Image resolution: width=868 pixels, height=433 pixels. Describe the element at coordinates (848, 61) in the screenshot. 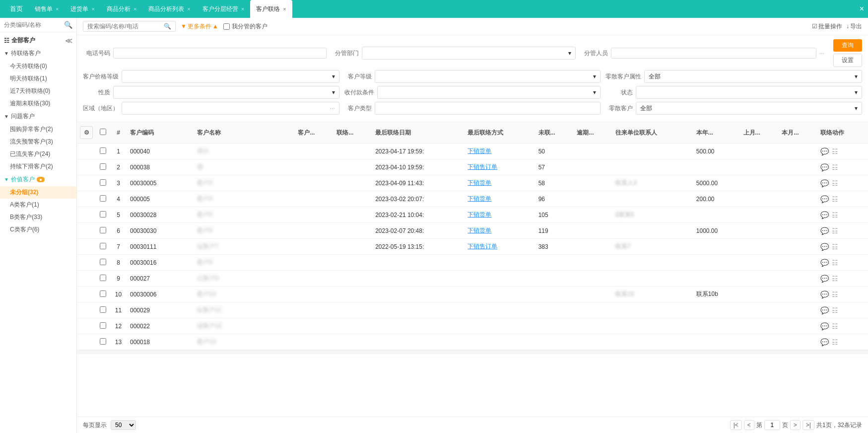

I see `reset-btn: 设置` at that location.